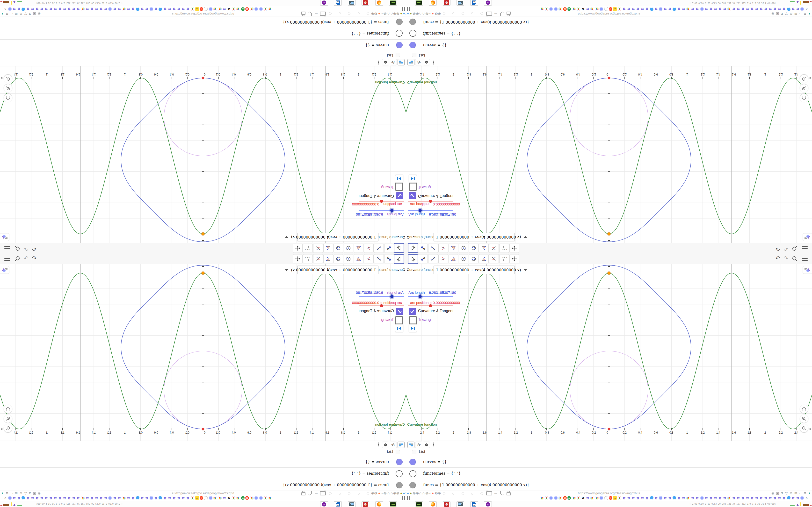 Image resolution: width=812 pixels, height=507 pixels. I want to click on puzzle-icon: ⊞, so click(16, 14).